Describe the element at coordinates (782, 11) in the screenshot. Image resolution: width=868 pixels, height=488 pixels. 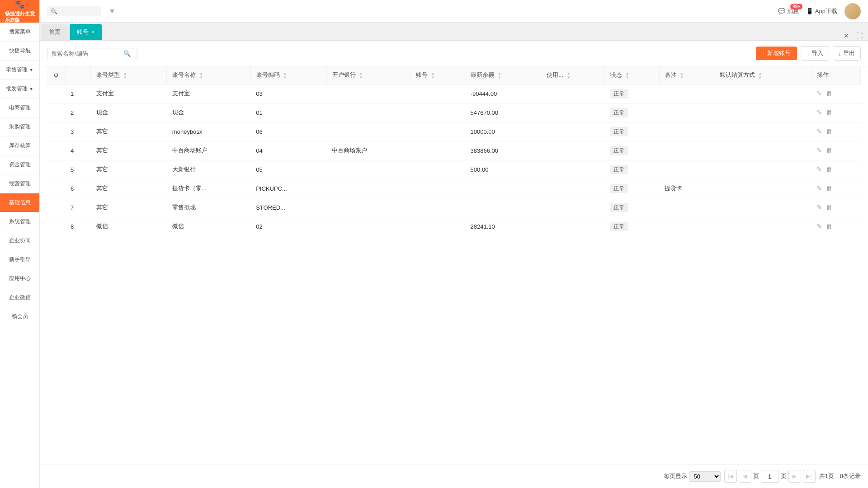
I see `message-icon: 💬` at that location.